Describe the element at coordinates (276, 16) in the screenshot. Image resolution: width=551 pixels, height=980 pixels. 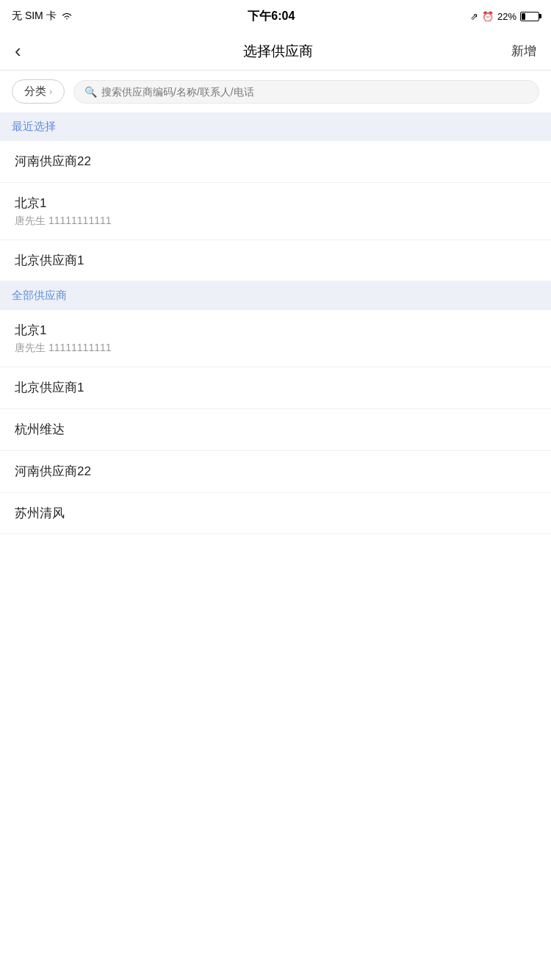
I see `status-bar: 无 SIM 卡 下午6:04 ⇗ ⏰ 22%` at that location.